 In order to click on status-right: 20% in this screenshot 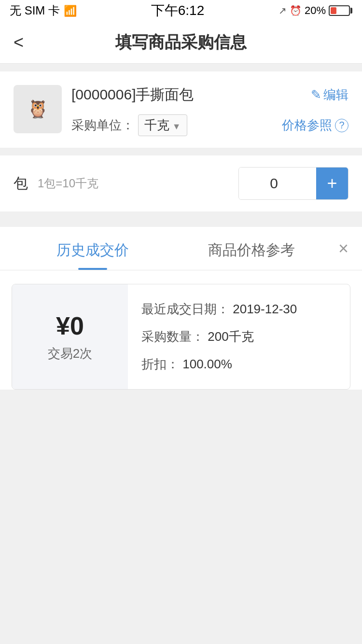, I will do `click(316, 11)`.